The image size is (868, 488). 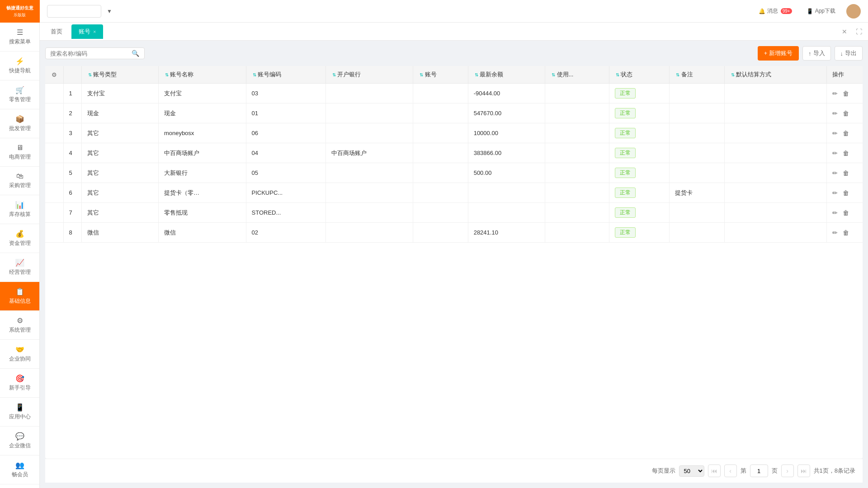 I want to click on import-label: 导入, so click(x=819, y=53).